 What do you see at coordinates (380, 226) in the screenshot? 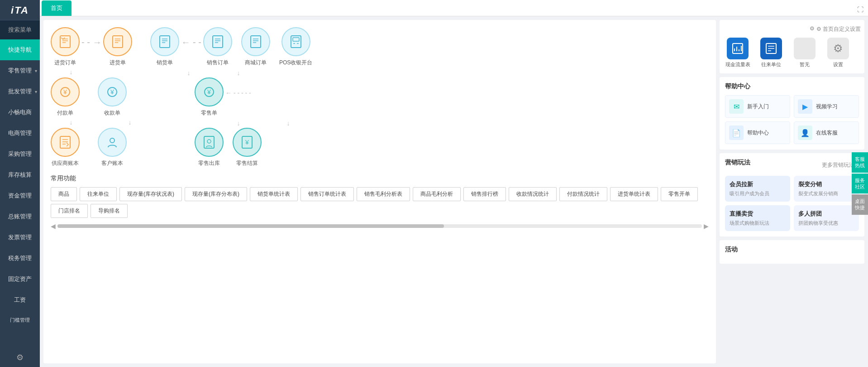
I see `scroll-track` at bounding box center [380, 226].